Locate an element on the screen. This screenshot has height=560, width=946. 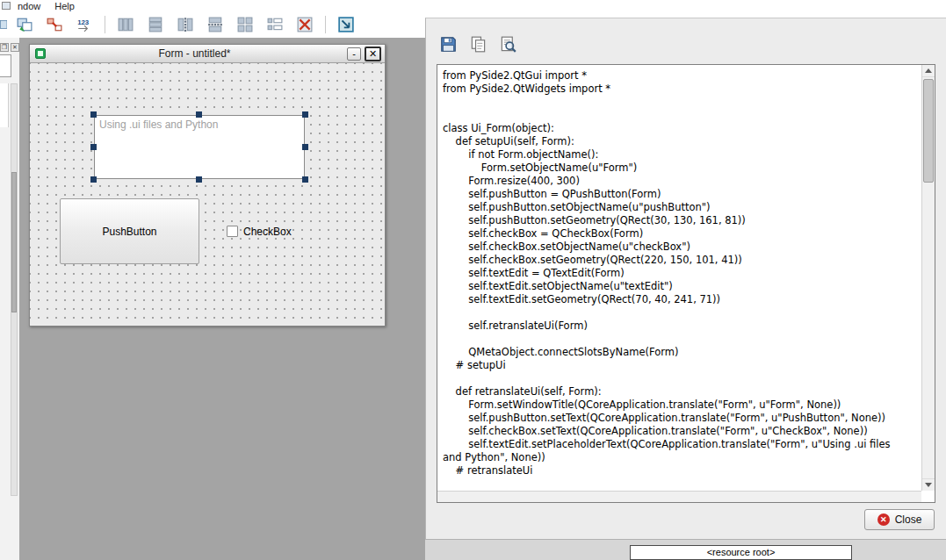
arrow-up-icon is located at coordinates (928, 70).